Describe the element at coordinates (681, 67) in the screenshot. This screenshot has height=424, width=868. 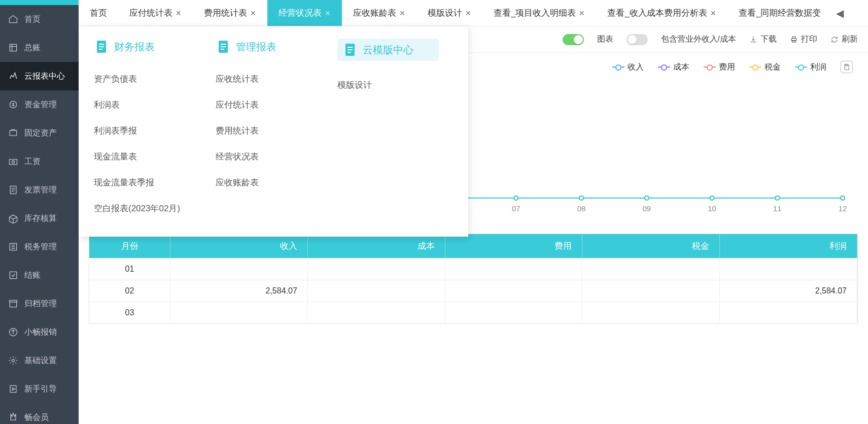
I see `legend-label: 成本` at that location.